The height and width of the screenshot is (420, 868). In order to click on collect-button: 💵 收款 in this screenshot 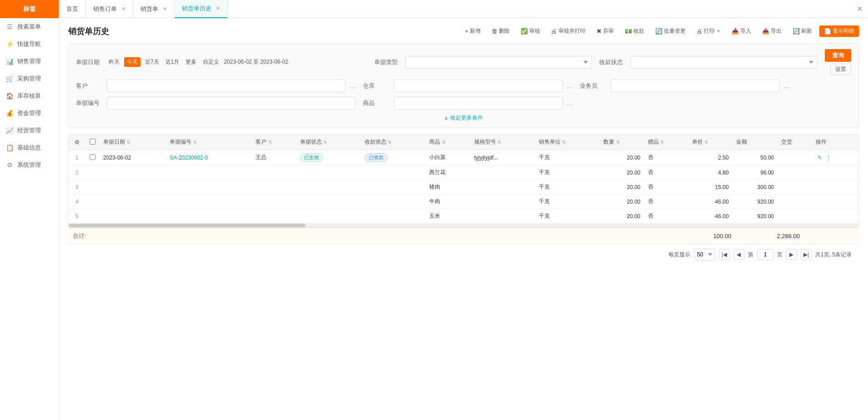, I will do `click(635, 31)`.